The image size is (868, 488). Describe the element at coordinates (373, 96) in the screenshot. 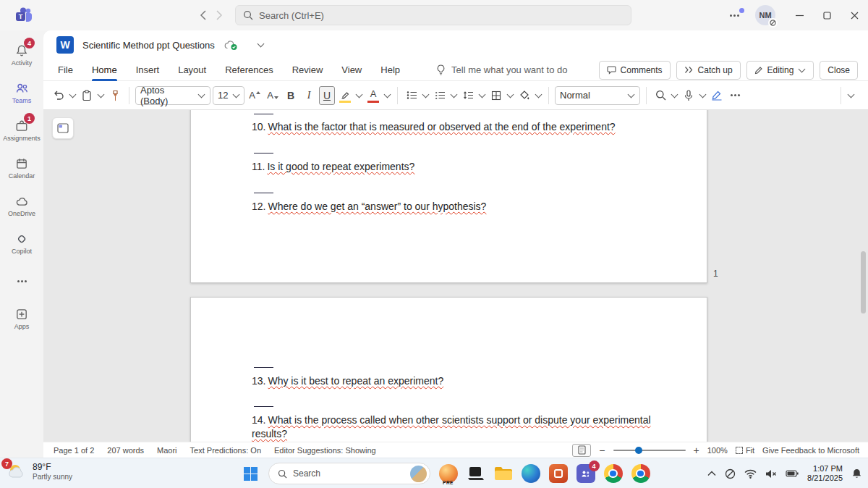

I see `font-color-button: A` at that location.